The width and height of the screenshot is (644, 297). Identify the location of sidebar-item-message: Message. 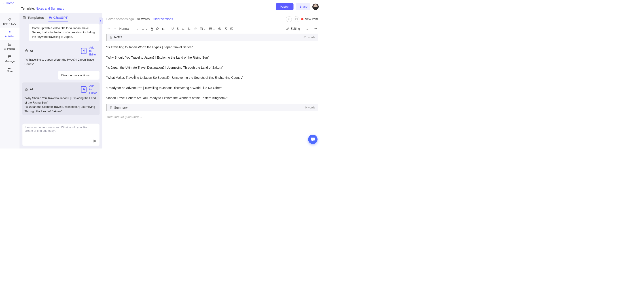
(10, 59).